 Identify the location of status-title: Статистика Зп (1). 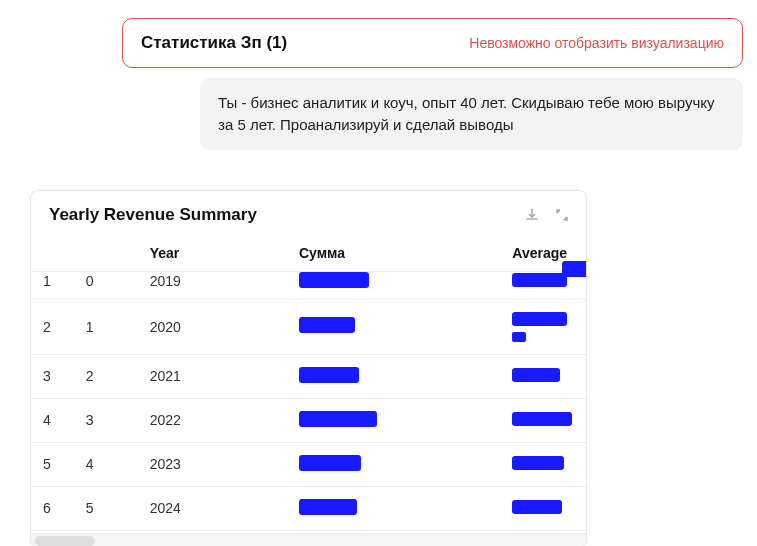
(214, 43).